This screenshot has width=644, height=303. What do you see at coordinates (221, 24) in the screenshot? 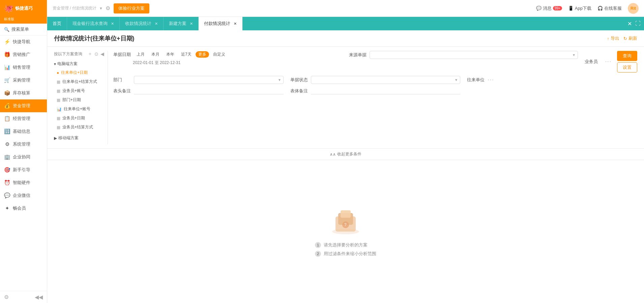
I see `tab-payment-stats: 付款情况统计 ✕` at bounding box center [221, 24].